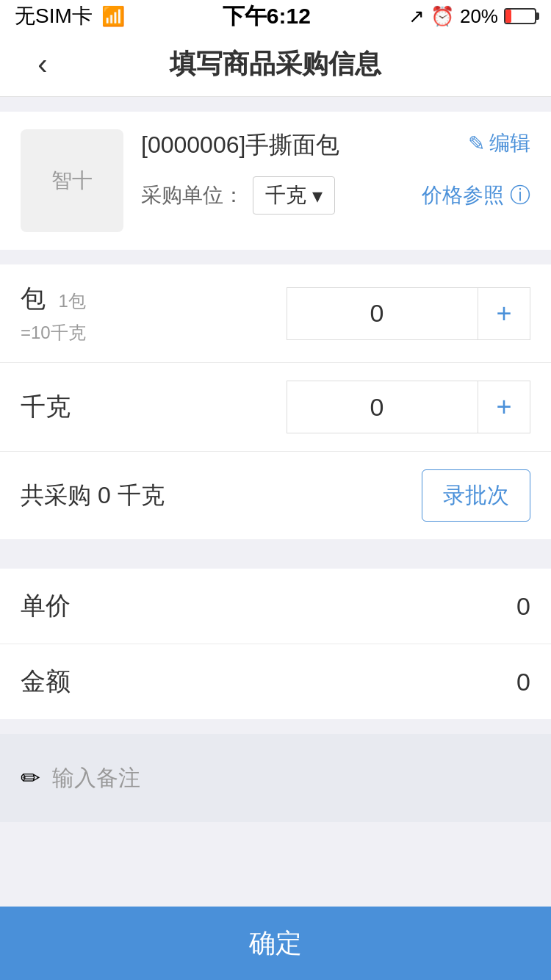 This screenshot has width=551, height=980. I want to click on bag-label-text: 包, so click(33, 298).